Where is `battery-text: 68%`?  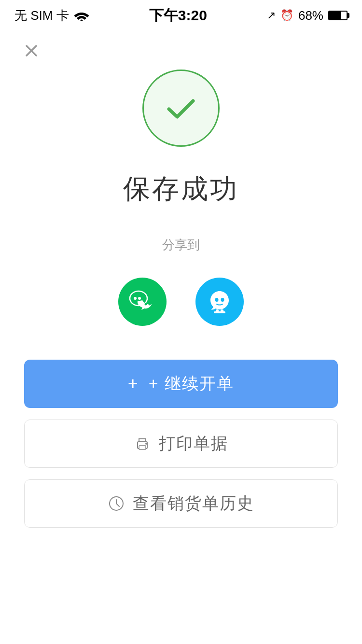 battery-text: 68% is located at coordinates (311, 15).